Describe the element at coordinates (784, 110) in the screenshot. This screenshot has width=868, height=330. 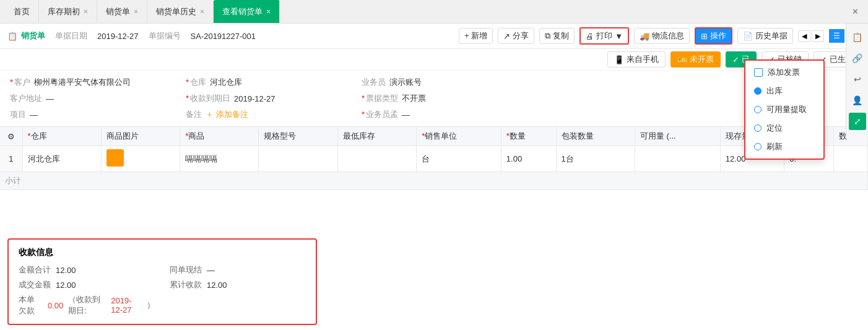
I see `operations-dropdown: 添加发票 出库 可用量提取 定位 刷新` at that location.